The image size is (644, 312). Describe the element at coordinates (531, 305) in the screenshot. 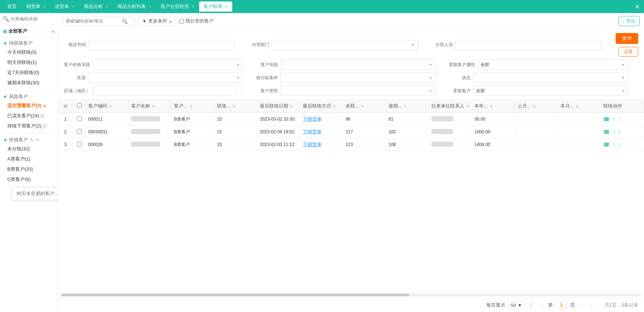

I see `first-page-btn: ⟨⟨` at that location.